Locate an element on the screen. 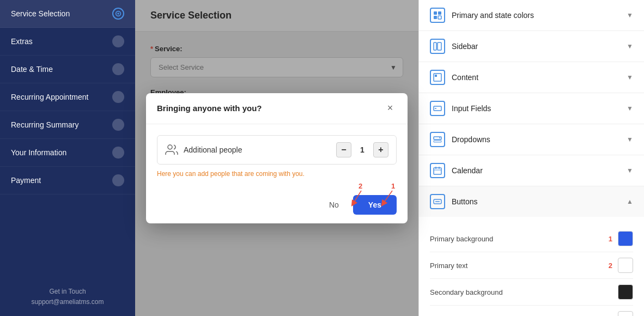 This screenshot has height=316, width=644. sidebar-dot-extras is located at coordinates (118, 41).